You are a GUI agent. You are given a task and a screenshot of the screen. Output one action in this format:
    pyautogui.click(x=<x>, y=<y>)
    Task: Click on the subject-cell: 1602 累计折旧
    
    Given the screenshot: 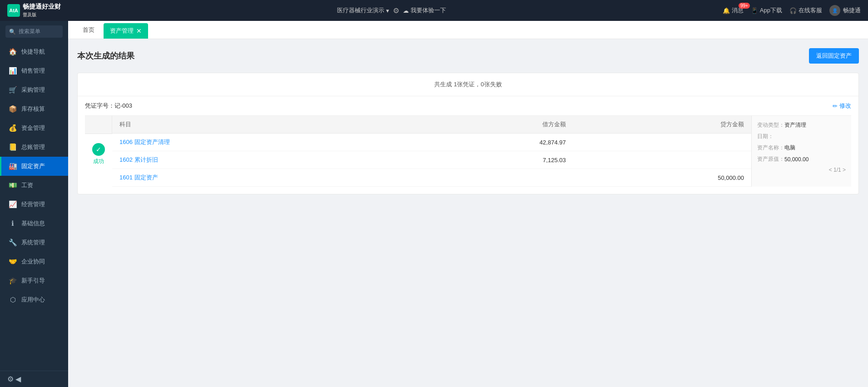 What is the action you would take?
    pyautogui.click(x=253, y=160)
    